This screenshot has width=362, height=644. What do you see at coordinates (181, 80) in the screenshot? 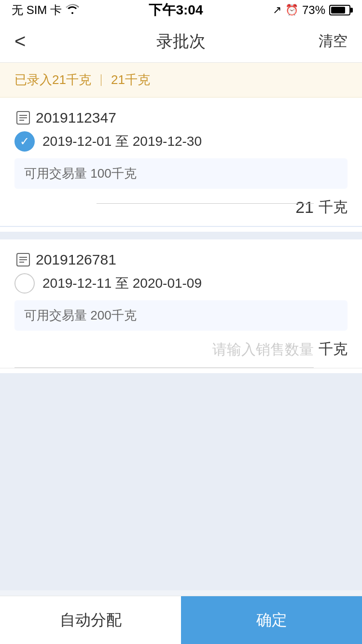
I see `info-banner: 已录入21千克 21千克` at bounding box center [181, 80].